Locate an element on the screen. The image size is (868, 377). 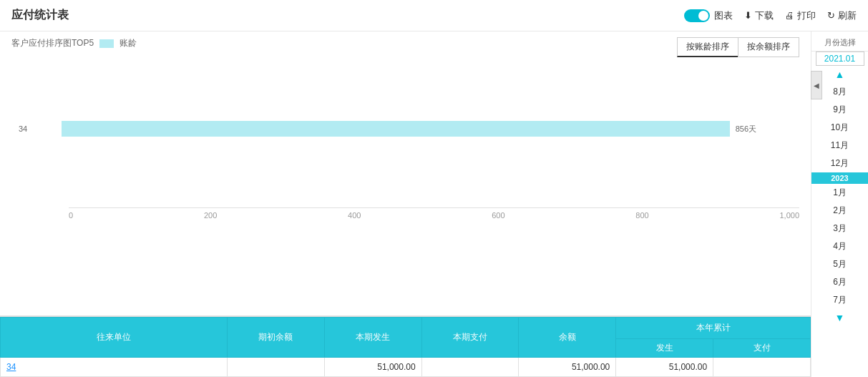
sidebar-year-2023: 2023 is located at coordinates (840, 178).